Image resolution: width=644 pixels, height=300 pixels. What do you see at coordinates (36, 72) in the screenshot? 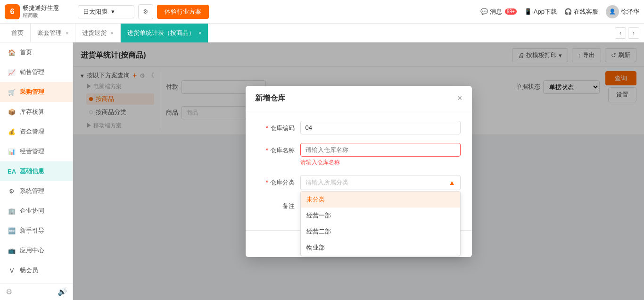
I see `sidebar-item-sales: 📈 销售管理` at bounding box center [36, 72].